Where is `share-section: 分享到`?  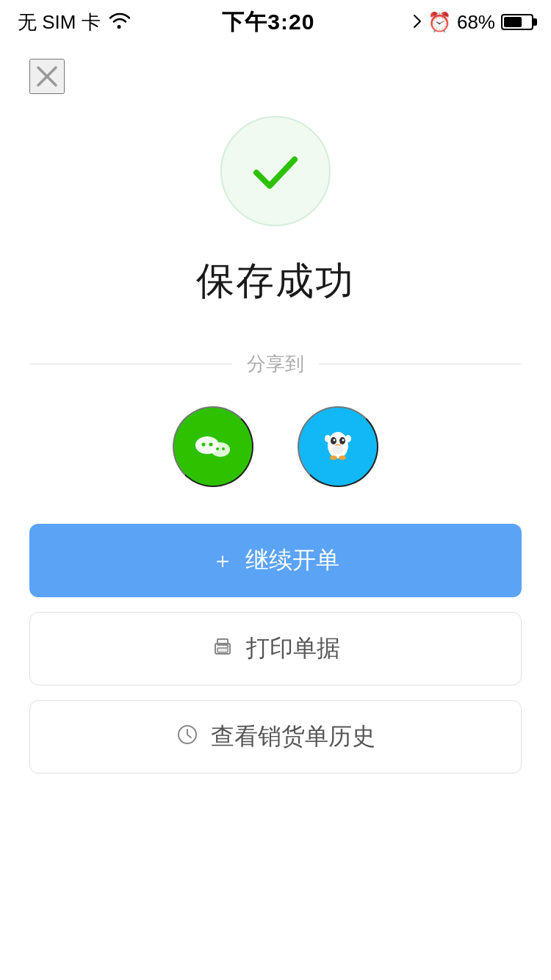
share-section: 分享到 is located at coordinates (276, 419).